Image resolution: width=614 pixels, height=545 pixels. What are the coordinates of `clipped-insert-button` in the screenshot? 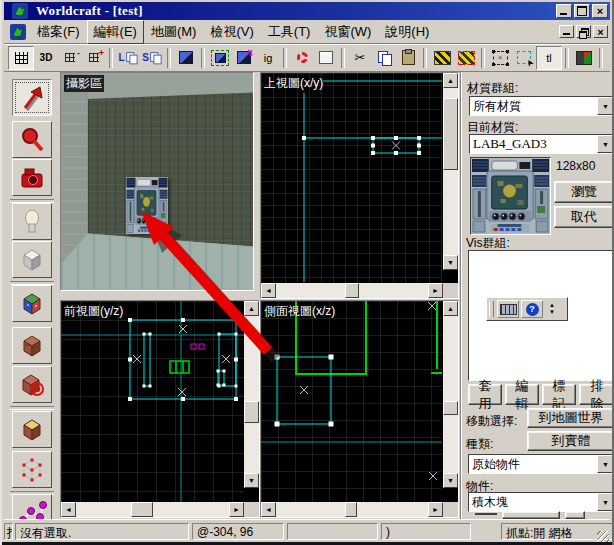 It's located at (531, 515).